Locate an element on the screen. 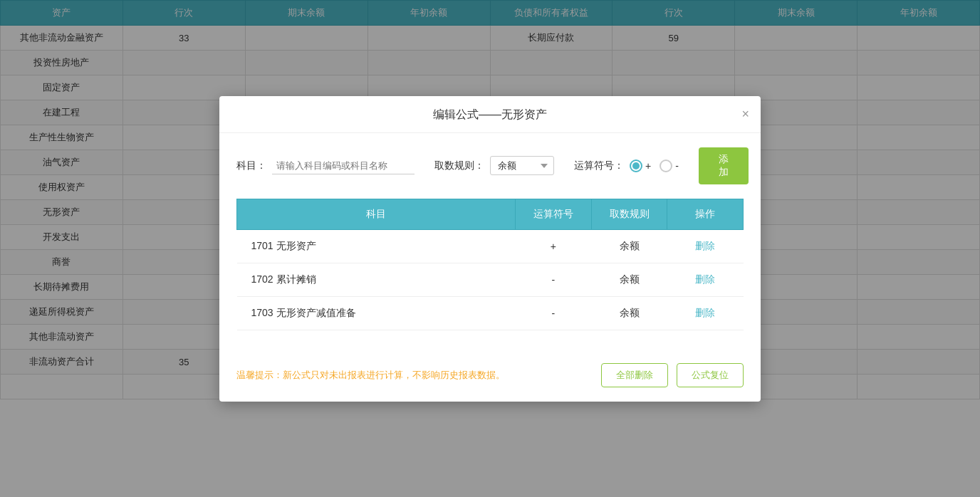 The height and width of the screenshot is (497, 980). form-row: 科目： 取数规则： 余额 借方发生额 贷方发生额 净发生额 运算符号： is located at coordinates (490, 166).